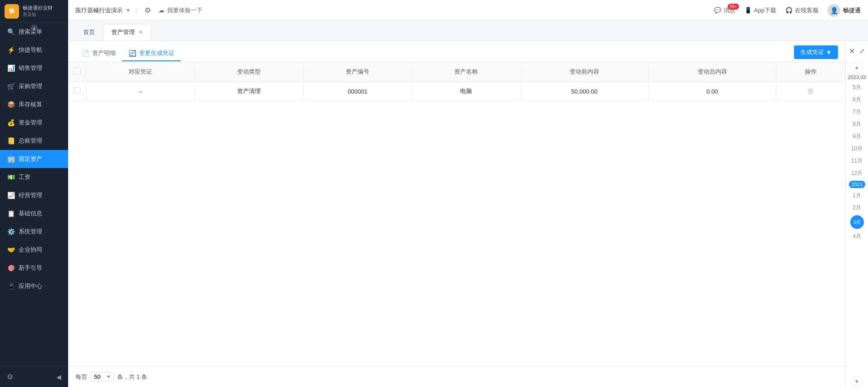 The height and width of the screenshot is (387, 868). Describe the element at coordinates (712, 92) in the screenshot. I see `cell-after-change: 0.00` at that location.